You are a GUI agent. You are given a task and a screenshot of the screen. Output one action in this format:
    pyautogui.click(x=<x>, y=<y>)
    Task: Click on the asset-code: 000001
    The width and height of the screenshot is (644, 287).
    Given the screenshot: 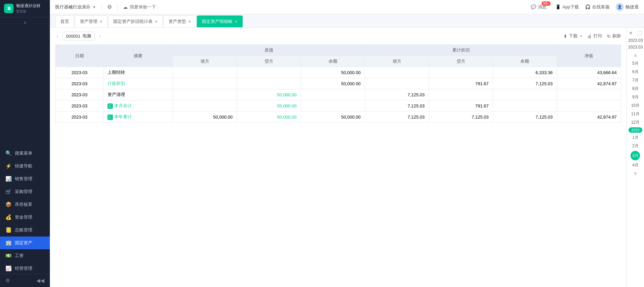 What is the action you would take?
    pyautogui.click(x=73, y=36)
    